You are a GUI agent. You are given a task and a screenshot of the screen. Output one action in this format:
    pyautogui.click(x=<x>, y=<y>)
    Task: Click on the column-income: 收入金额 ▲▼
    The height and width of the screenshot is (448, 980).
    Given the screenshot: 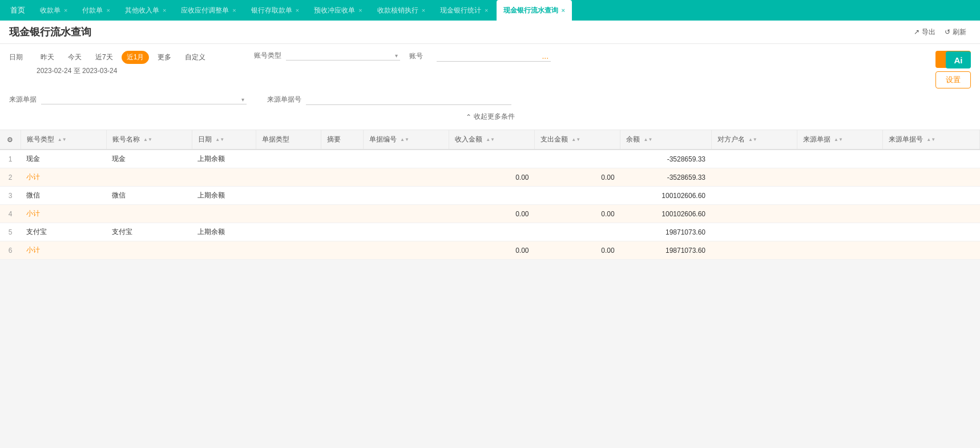 What is the action you would take?
    pyautogui.click(x=491, y=140)
    